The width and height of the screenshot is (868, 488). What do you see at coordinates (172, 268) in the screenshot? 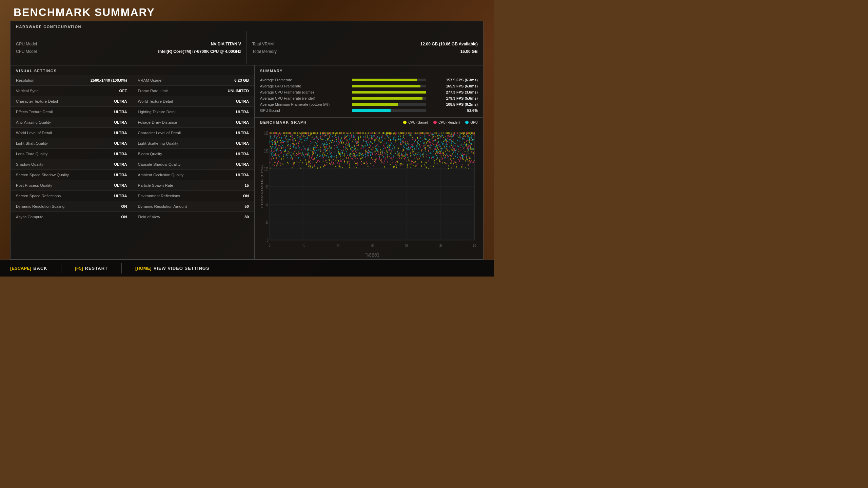
I see `nav-item-2: [HOME] VIEW VIDEO SETTINGS` at bounding box center [172, 268].